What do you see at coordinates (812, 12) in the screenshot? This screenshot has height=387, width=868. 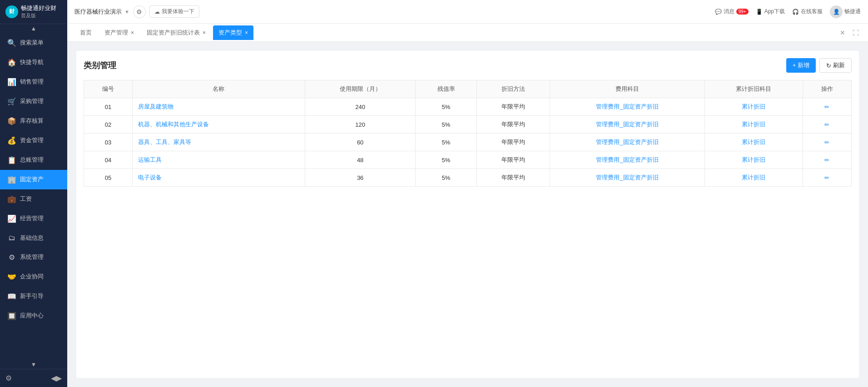 I see `customer-service-label: 在线客服` at bounding box center [812, 12].